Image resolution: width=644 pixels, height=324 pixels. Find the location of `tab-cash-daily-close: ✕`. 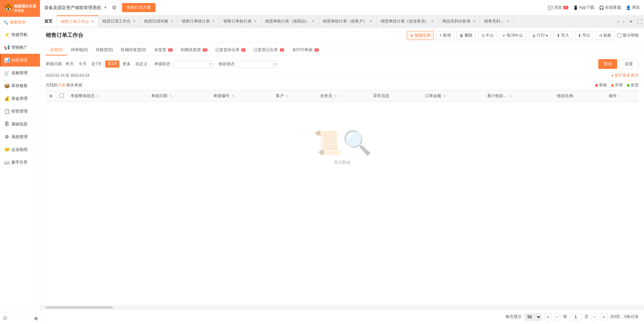

tab-cash-daily-close: ✕ is located at coordinates (134, 22).